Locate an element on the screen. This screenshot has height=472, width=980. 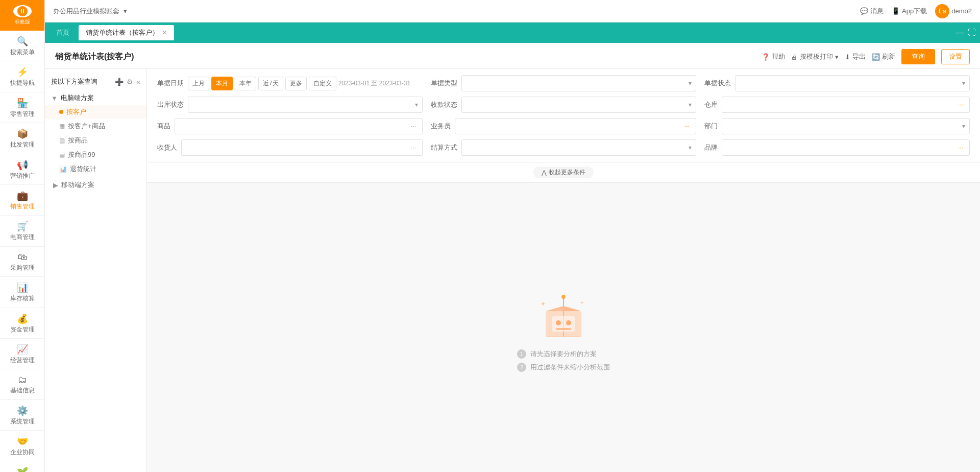
date-btn-this-year: 本年 is located at coordinates (246, 84).